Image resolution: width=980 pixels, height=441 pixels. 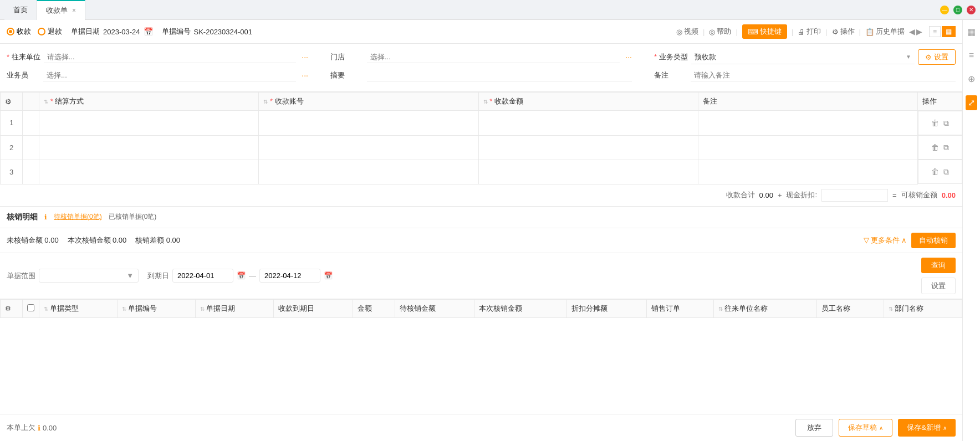 What do you see at coordinates (866, 240) in the screenshot?
I see `filter-icon: ▽` at bounding box center [866, 240].